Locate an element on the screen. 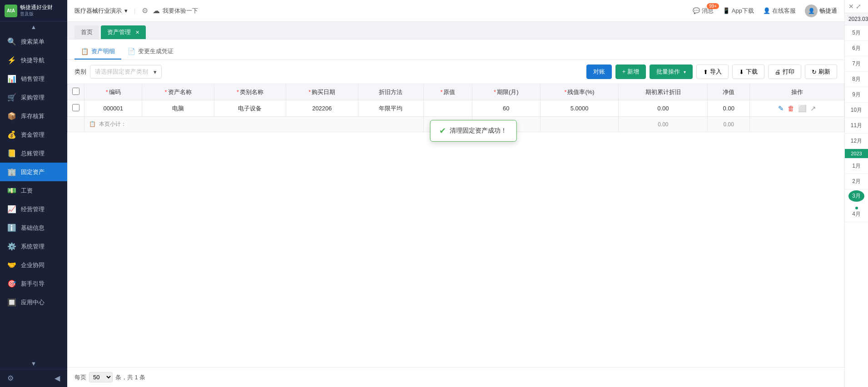 This screenshot has width=868, height=387. sidebar-item-quicknav: ⚡ 快捷导航 is located at coordinates (34, 60).